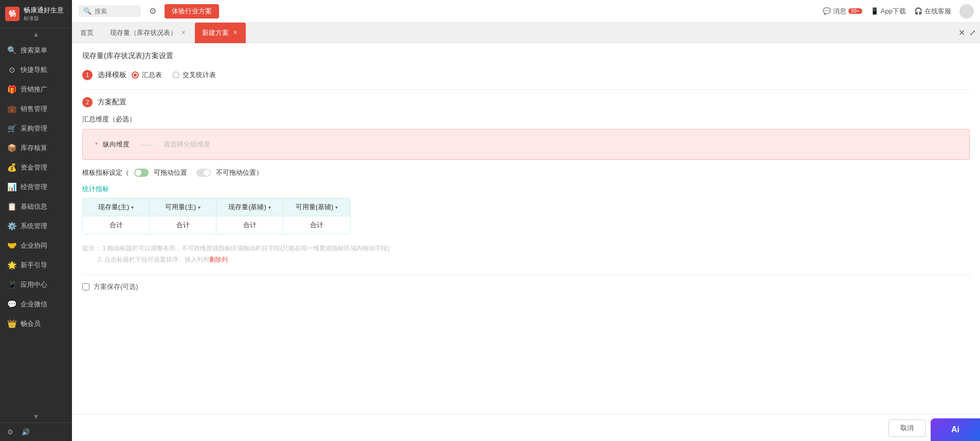  What do you see at coordinates (183, 207) in the screenshot?
I see `stats-col-1-header: 可用量(主) ▾` at bounding box center [183, 207].